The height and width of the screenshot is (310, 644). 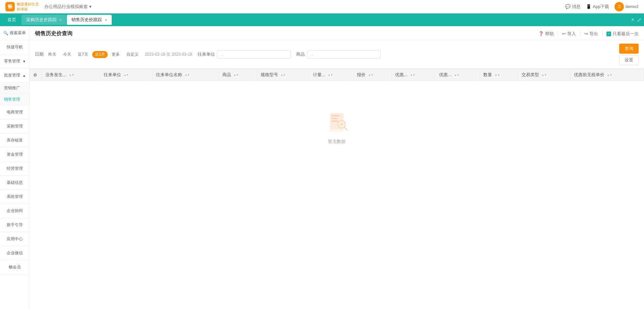 What do you see at coordinates (598, 7) in the screenshot?
I see `app-download-button: 📱 App下载` at bounding box center [598, 7].